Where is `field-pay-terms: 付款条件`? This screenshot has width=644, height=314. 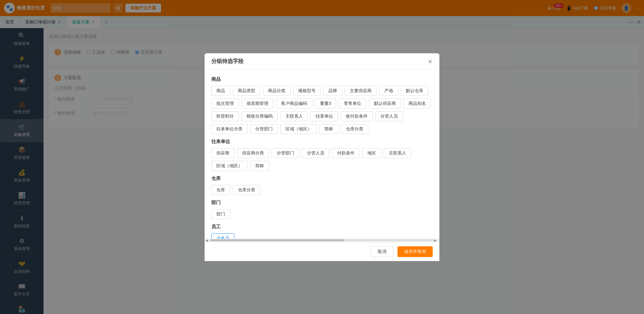
field-pay-terms: 付款条件 is located at coordinates (346, 153).